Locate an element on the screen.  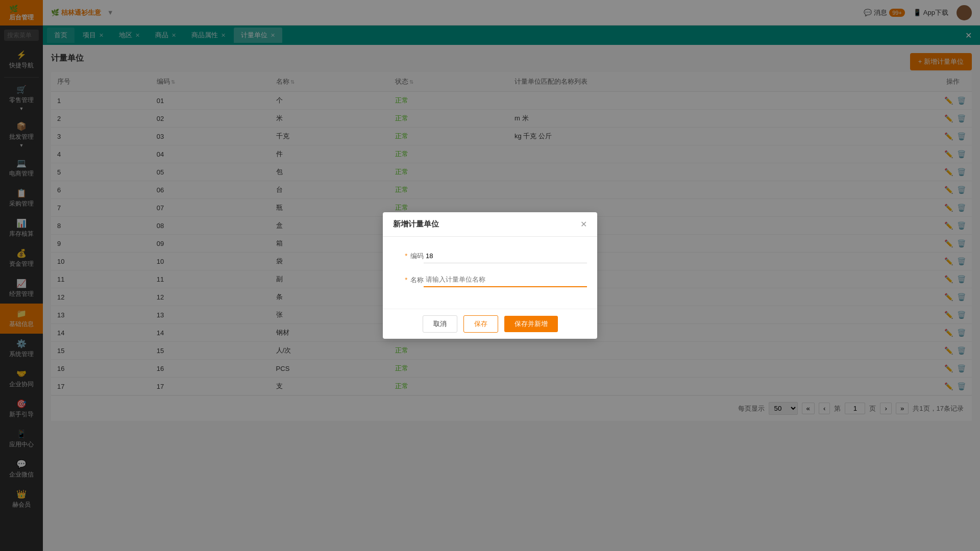
code-label: * 编码 is located at coordinates (408, 256).